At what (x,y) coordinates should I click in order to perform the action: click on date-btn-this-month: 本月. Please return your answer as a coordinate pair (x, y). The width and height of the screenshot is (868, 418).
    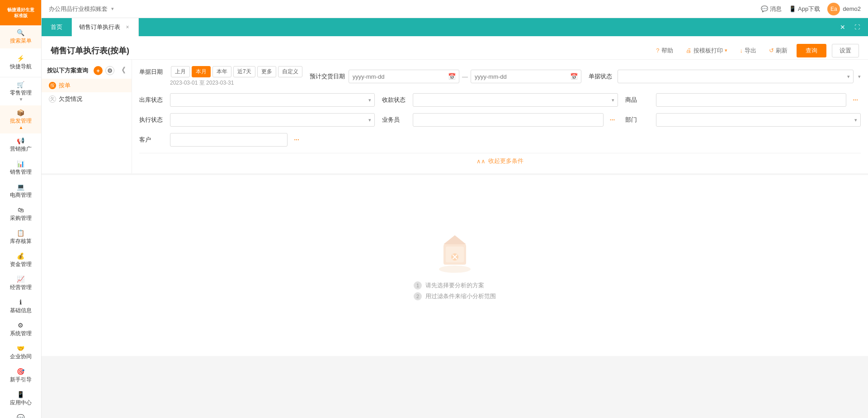
    Looking at the image, I should click on (201, 71).